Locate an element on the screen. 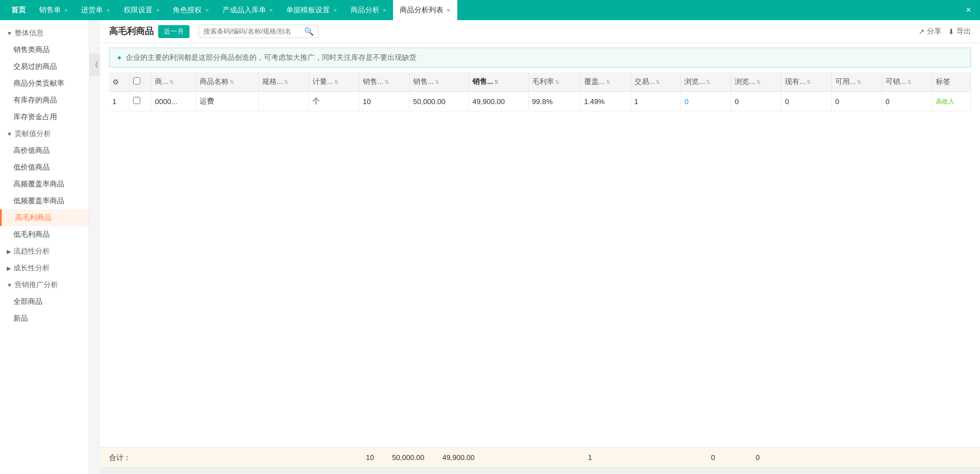 This screenshot has height=474, width=980. tab-sales: 销售单 × is located at coordinates (54, 10).